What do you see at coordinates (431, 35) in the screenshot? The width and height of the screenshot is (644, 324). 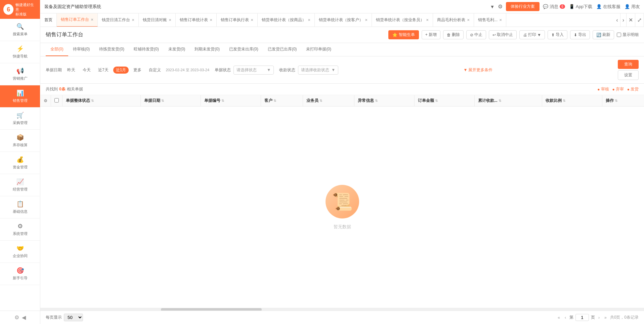 I see `add-button: + 新增` at bounding box center [431, 35].